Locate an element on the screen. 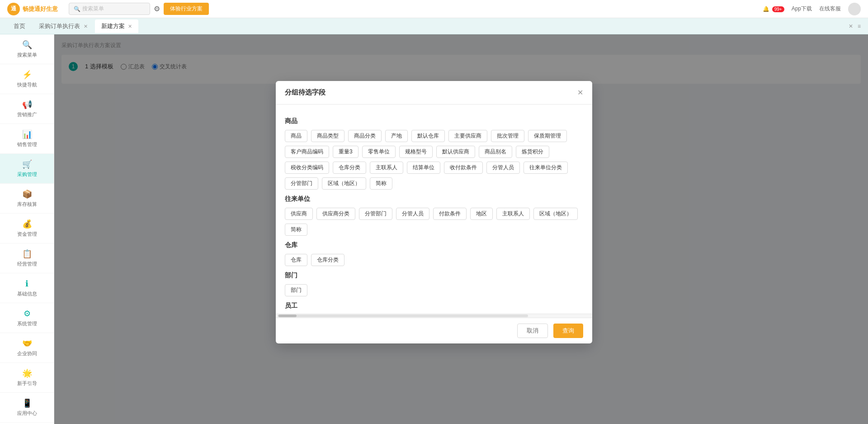 Image resolution: width=868 pixels, height=424 pixels. sidebar-item-inventory: 📦 库存核算 is located at coordinates (27, 199).